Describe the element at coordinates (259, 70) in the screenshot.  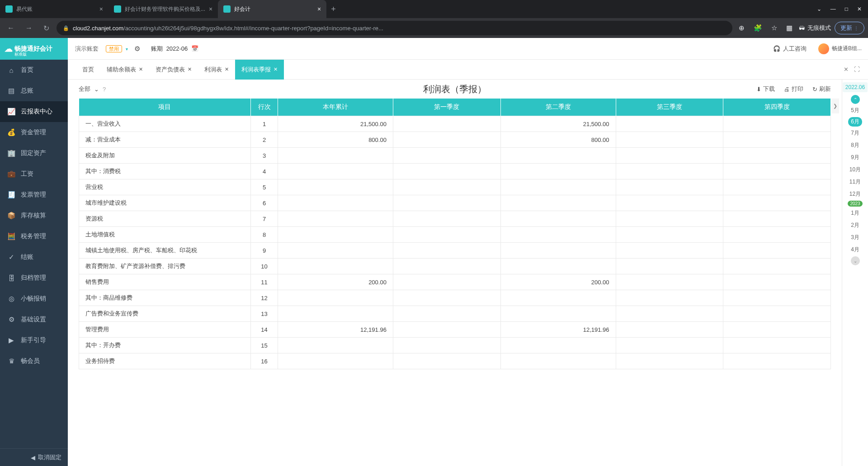
I see `page-tab-4: 利润表季报✕` at that location.